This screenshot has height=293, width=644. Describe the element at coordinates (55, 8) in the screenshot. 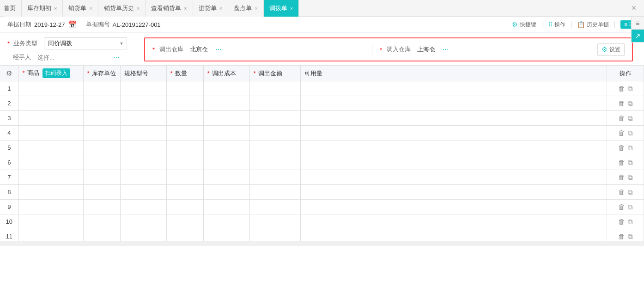

I see `tab-inventory-init-close: ×` at that location.